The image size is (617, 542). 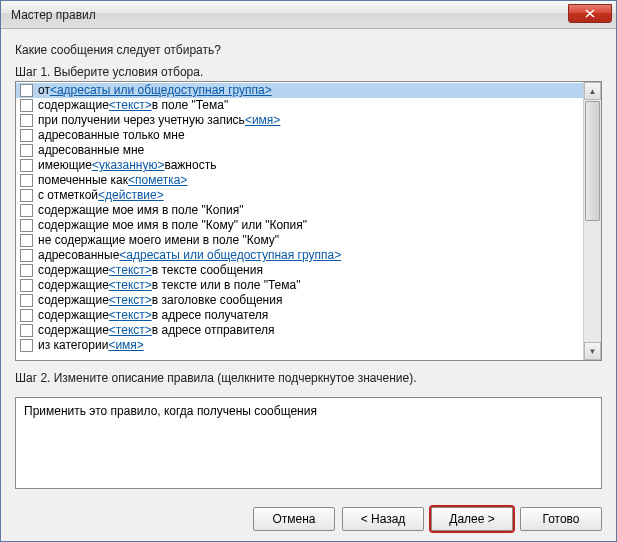 I want to click on condition-text: при получении через учетную запись, so click(x=142, y=120).